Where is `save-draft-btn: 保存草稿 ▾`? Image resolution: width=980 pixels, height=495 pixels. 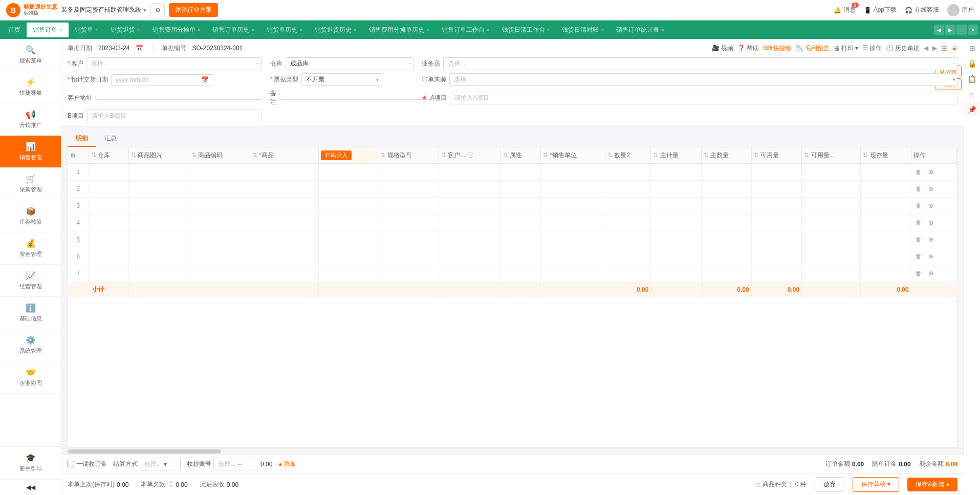 save-draft-btn: 保存草稿 ▾ is located at coordinates (876, 484).